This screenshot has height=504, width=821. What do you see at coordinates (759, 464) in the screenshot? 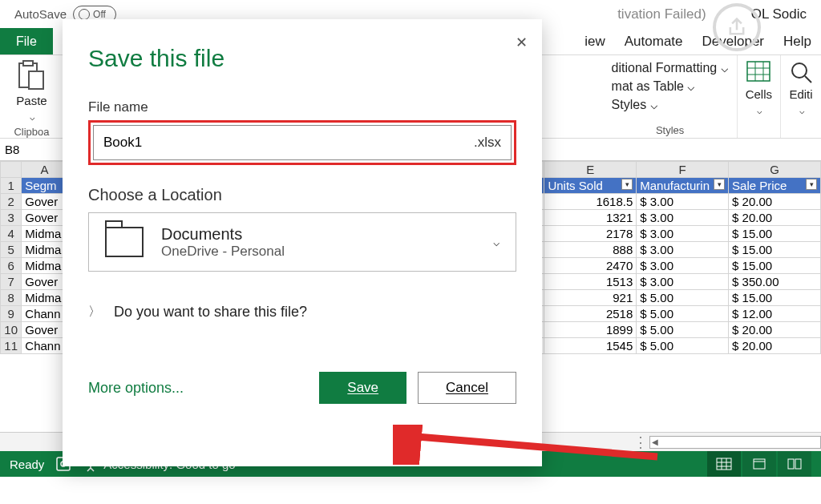
I see `view-page-layout-button` at bounding box center [759, 464].